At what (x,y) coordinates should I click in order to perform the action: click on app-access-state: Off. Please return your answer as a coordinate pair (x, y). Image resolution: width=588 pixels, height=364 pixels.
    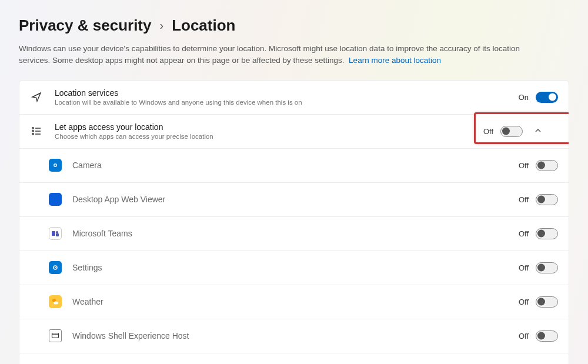
    Looking at the image, I should click on (488, 132).